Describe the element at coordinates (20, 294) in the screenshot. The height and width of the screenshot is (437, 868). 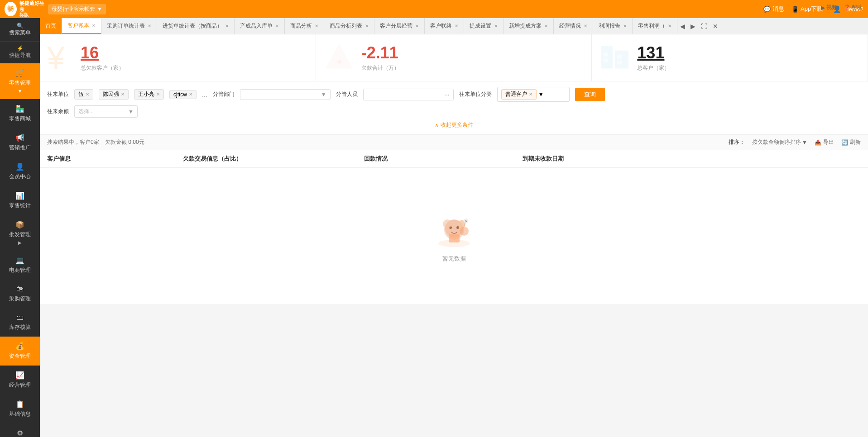
I see `sidebar-item-purchase: 🛍 采购管理` at that location.